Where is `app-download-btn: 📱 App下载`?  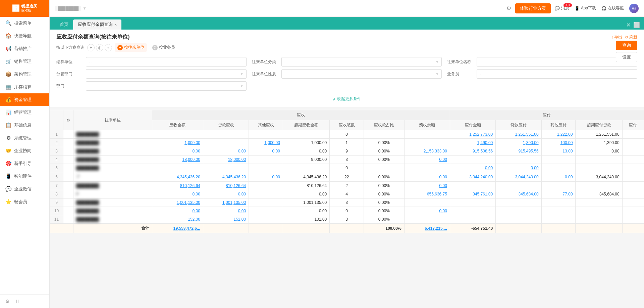 app-download-btn: 📱 App下载 is located at coordinates (585, 8).